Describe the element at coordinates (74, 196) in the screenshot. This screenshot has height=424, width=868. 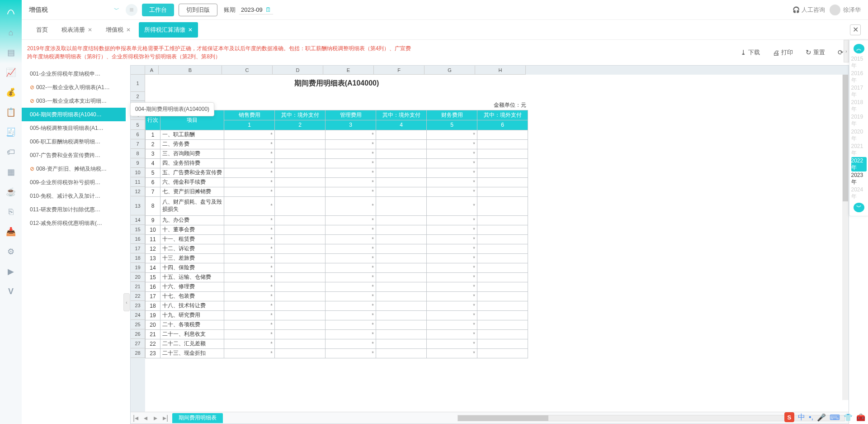
I see `form-item-010: 010-免税、减计收入及加计…` at that location.